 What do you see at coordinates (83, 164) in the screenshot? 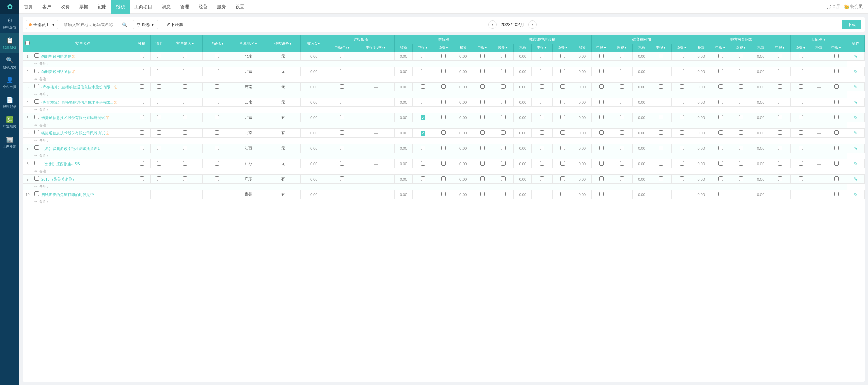
I see `customer-name: （勿删）江西股金-LSS` at bounding box center [83, 164].